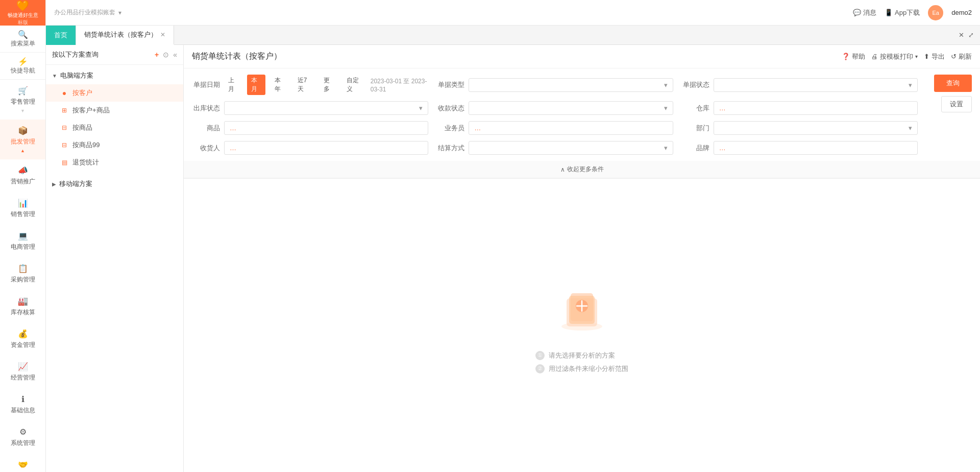  What do you see at coordinates (865, 13) in the screenshot?
I see `message-action: 💬 消息` at bounding box center [865, 13].